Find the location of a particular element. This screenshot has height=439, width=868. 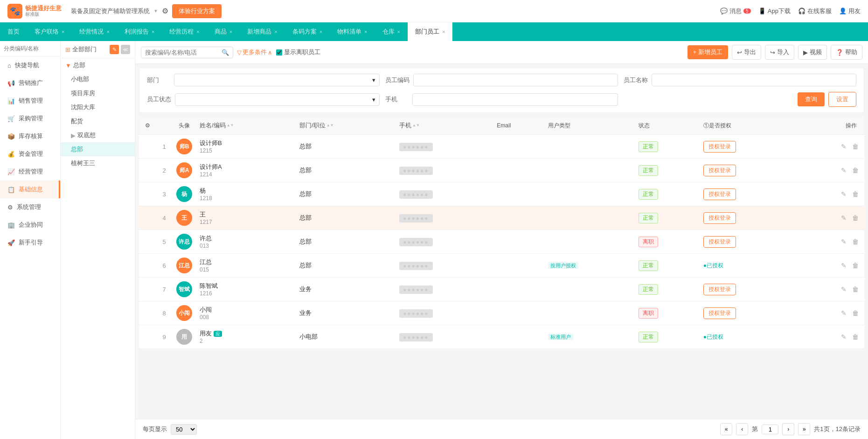

help-button: ❓ 帮助 is located at coordinates (847, 52).